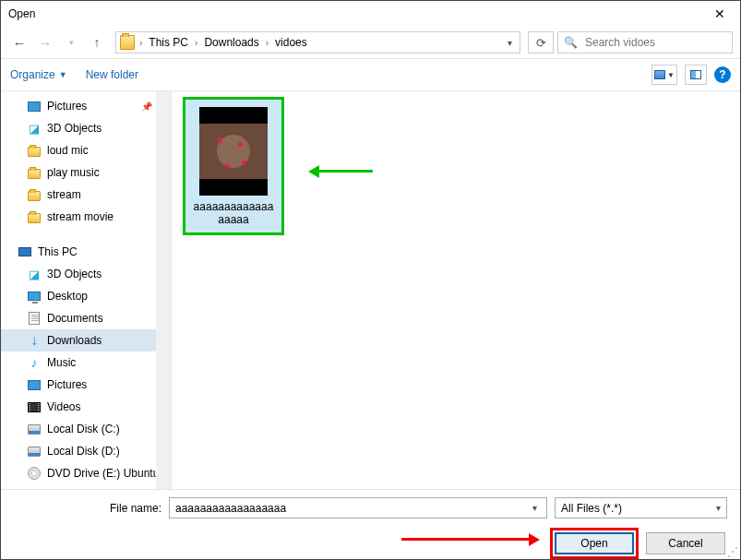 This screenshot has height=560, width=741. What do you see at coordinates (86, 363) in the screenshot?
I see `tree-item-music: ♪ Music` at bounding box center [86, 363].